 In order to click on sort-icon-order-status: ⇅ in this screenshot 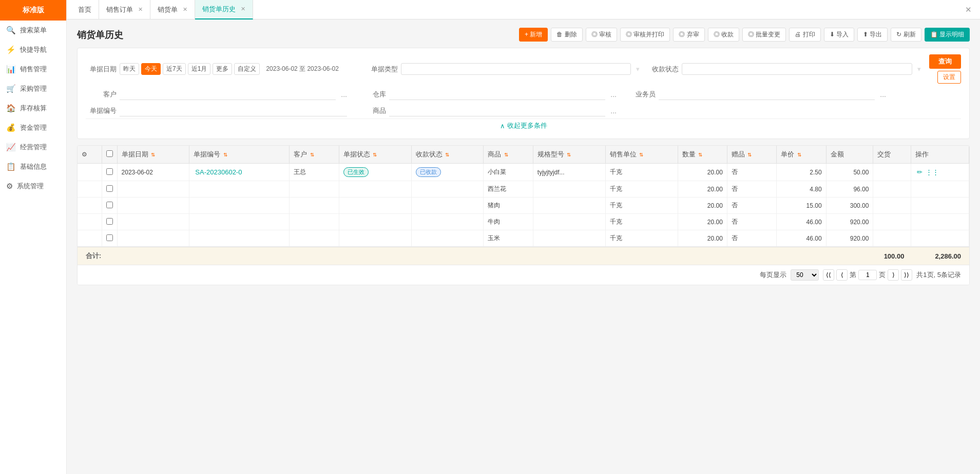, I will do `click(375, 155)`.